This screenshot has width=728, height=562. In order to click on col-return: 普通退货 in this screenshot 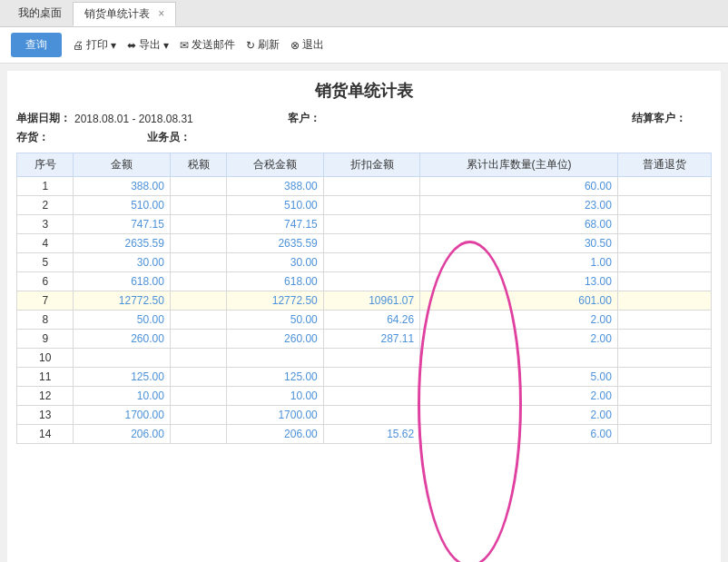, I will do `click(664, 165)`.